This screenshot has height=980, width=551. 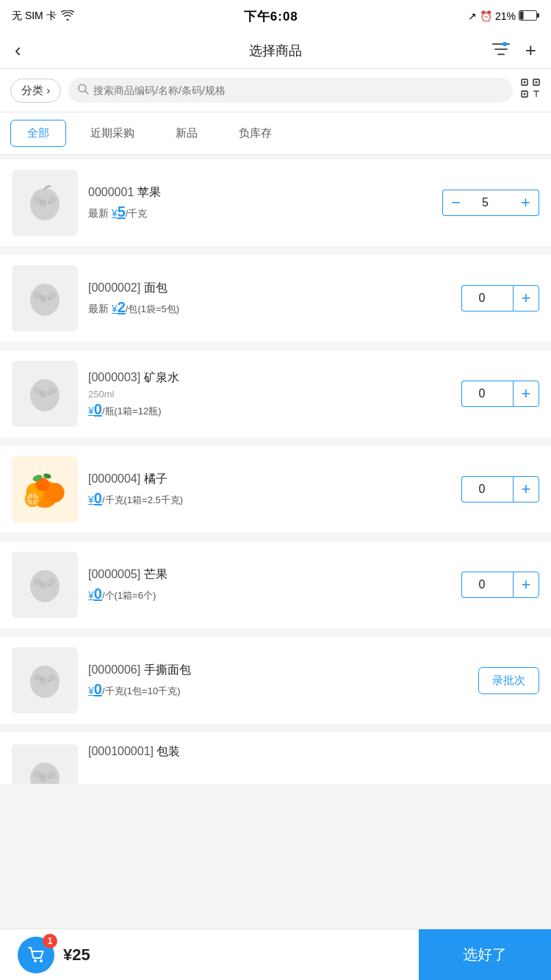 What do you see at coordinates (270, 498) in the screenshot?
I see `product-price: ¥0/千克(1箱=2.5千克)` at bounding box center [270, 498].